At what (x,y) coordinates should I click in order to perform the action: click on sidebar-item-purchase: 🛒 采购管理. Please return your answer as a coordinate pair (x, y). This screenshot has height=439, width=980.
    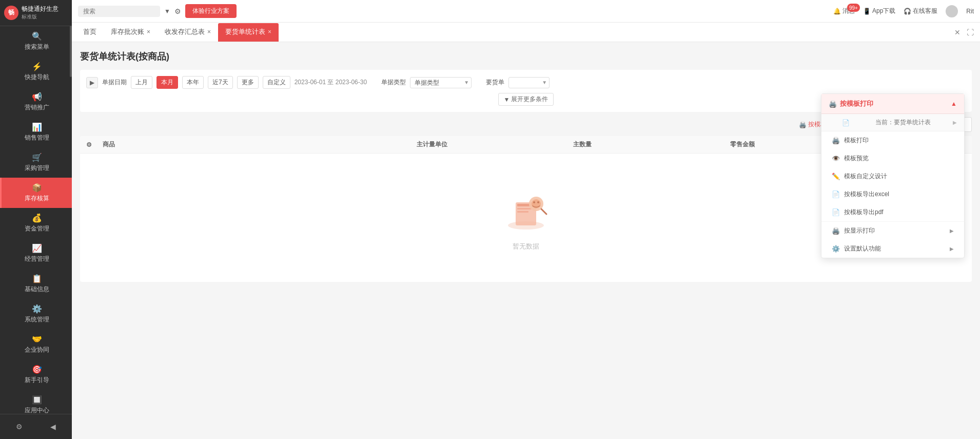
    Looking at the image, I should click on (36, 162).